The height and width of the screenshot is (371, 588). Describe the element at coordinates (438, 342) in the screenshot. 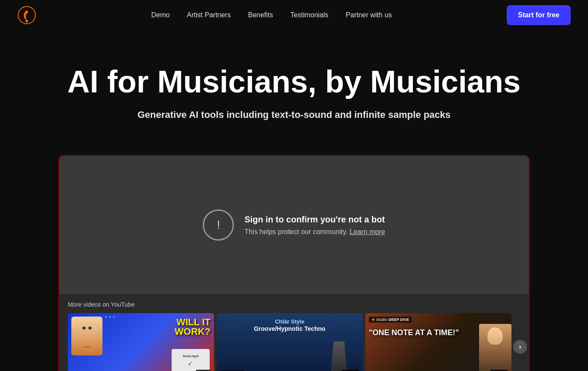

I see `video-thumbnail-3: ★ Studio DEEP DIVE "ONE NOTE AT A TIME!"…` at that location.